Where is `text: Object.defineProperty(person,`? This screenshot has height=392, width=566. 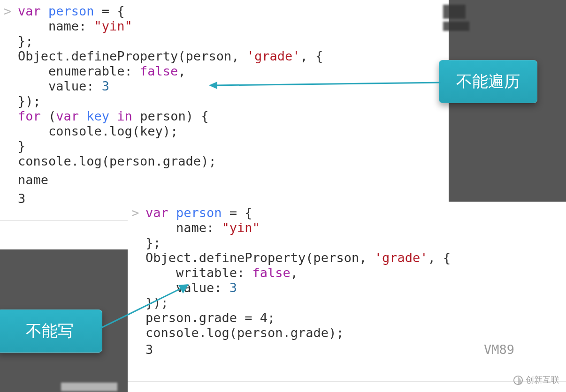 text: Object.defineProperty(person, is located at coordinates (260, 258).